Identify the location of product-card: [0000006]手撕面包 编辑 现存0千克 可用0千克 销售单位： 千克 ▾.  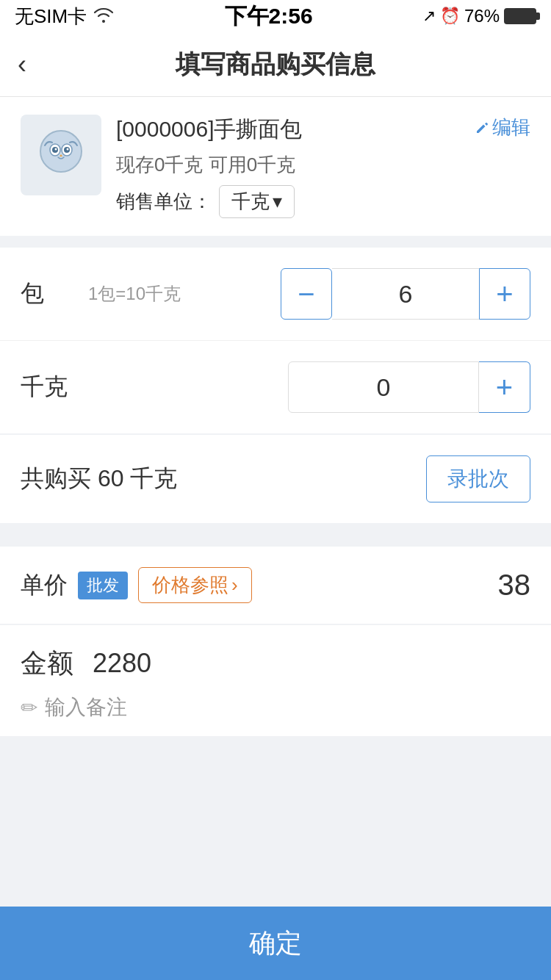
(276, 166).